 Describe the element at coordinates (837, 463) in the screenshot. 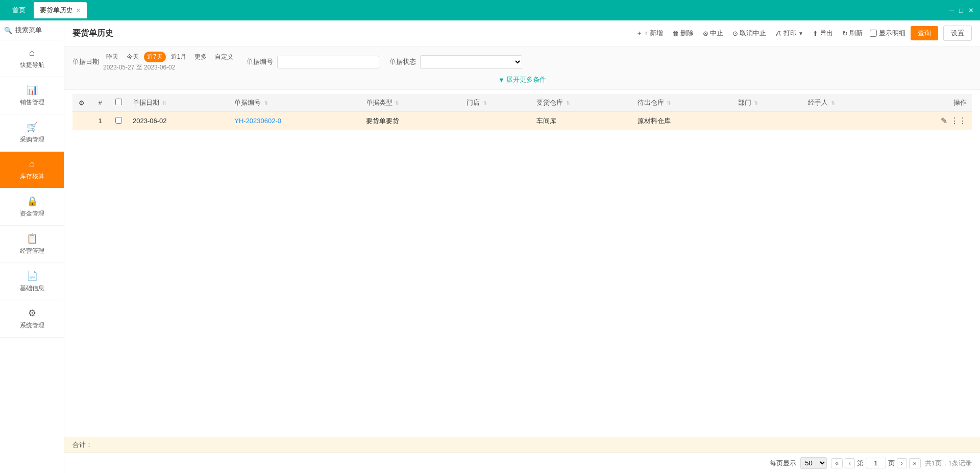

I see `first-page-btn: «` at that location.